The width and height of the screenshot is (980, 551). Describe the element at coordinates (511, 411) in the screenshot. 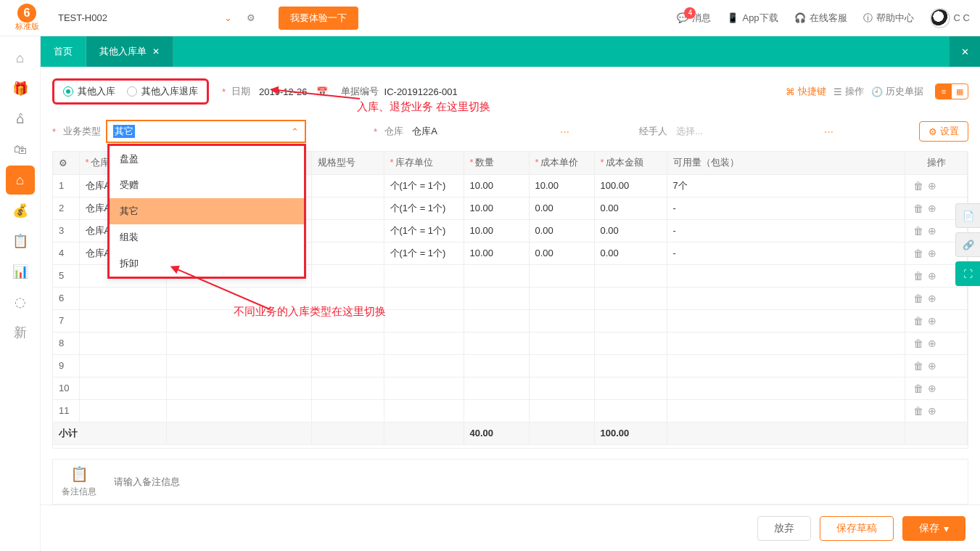

I see `table-row: 11🗑⊕` at that location.